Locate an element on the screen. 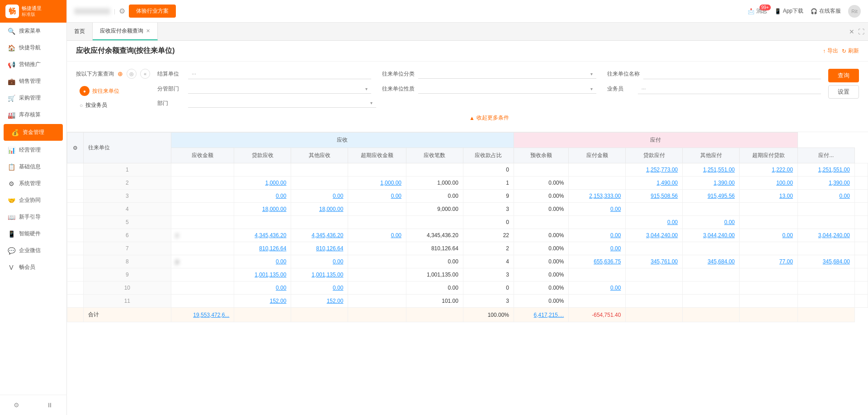 This screenshot has height=415, width=868. overdue-ap-cell: 1,390.00 is located at coordinates (826, 183).